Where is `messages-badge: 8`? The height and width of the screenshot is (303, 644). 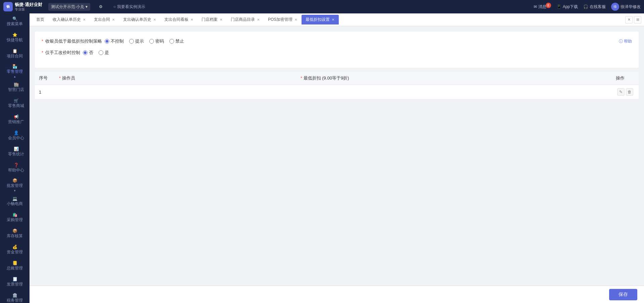
messages-badge: 8 is located at coordinates (548, 5).